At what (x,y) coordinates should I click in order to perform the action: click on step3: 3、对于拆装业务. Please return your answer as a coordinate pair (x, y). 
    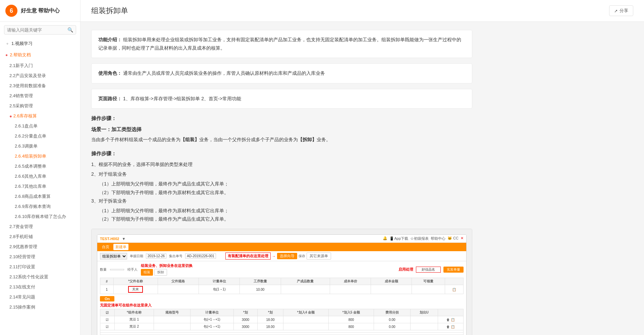
    Looking at the image, I should click on (282, 201).